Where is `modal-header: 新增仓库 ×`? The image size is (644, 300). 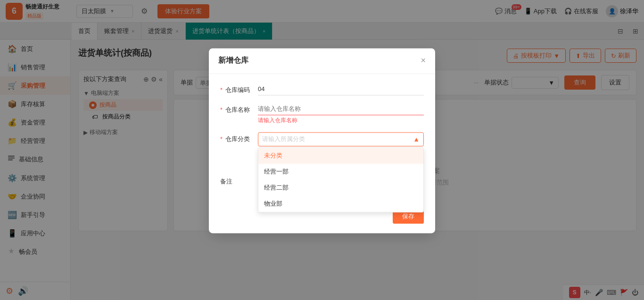 modal-header: 新增仓库 × is located at coordinates (322, 61).